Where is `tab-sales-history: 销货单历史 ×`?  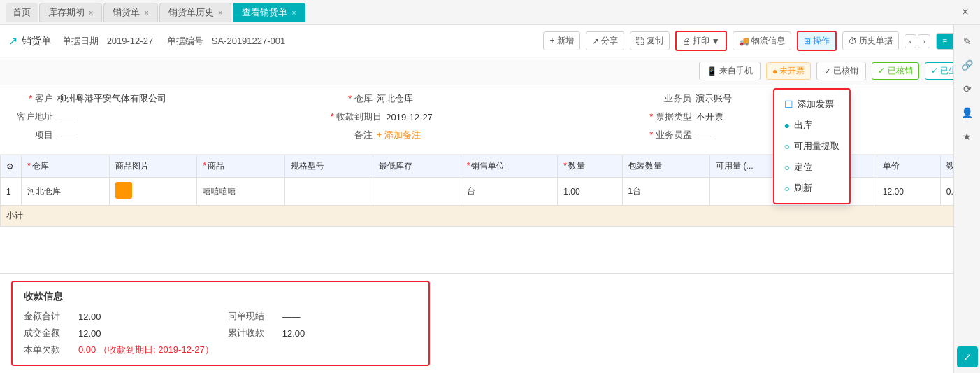 tab-sales-history: 销货单历史 × is located at coordinates (196, 13).